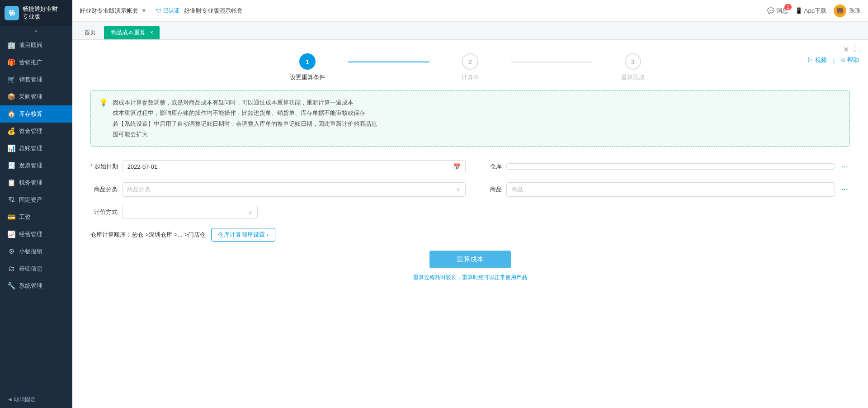  Describe the element at coordinates (470, 190) in the screenshot. I see `form-row-2: 商品分类 商品分类 ∨ 商品 商品 ···` at that location.